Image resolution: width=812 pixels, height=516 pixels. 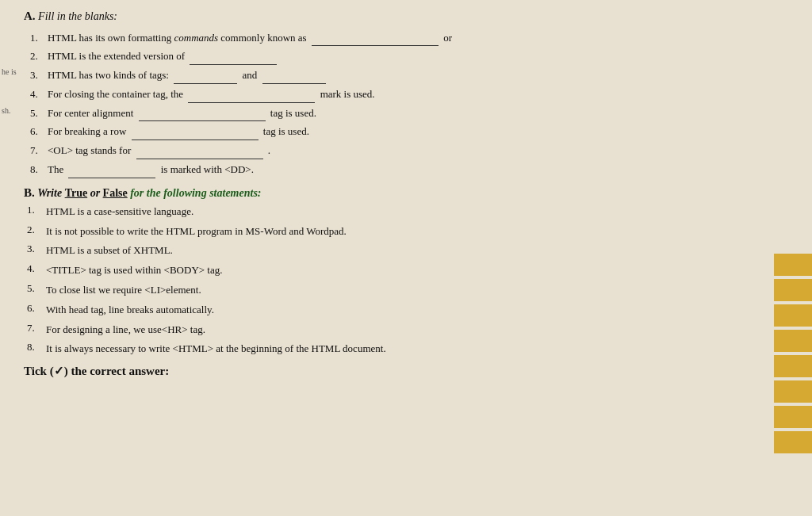 I want to click on q-a6-text: For breaking a row tag is used., so click(x=426, y=132).